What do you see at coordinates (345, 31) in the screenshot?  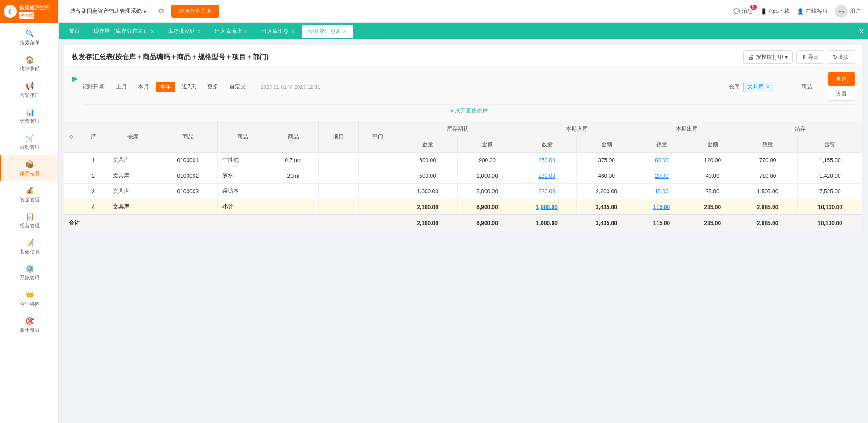 I see `tab-recv-send-summary-close: ✕` at bounding box center [345, 31].